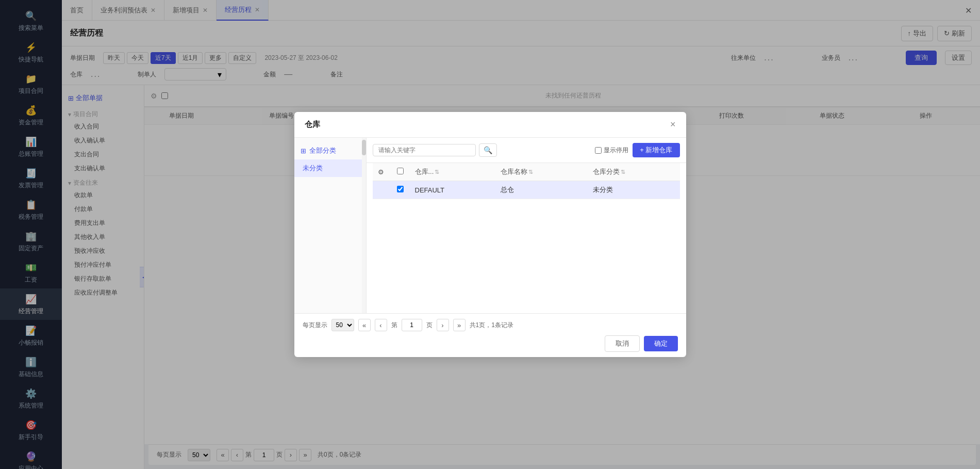 The image size is (980, 469). Describe the element at coordinates (656, 150) in the screenshot. I see `add-warehouse-btn: + 新增仓库` at that location.